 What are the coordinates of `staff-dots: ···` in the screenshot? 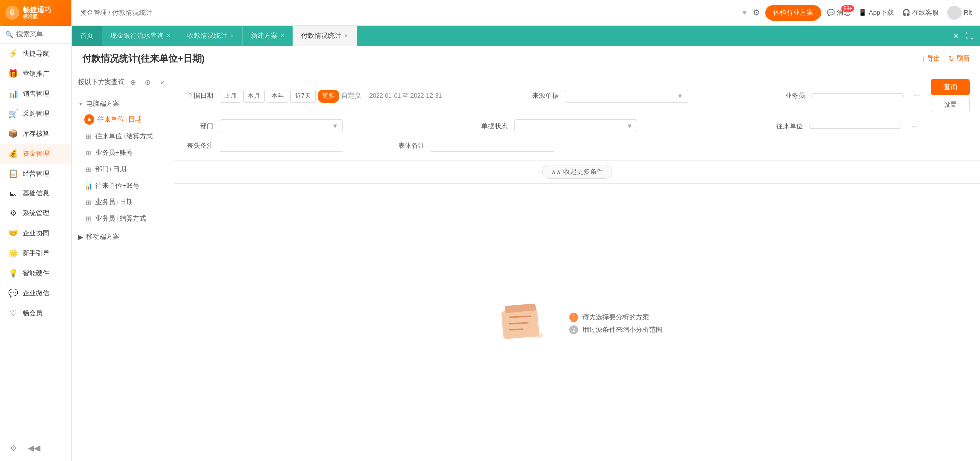 It's located at (917, 96).